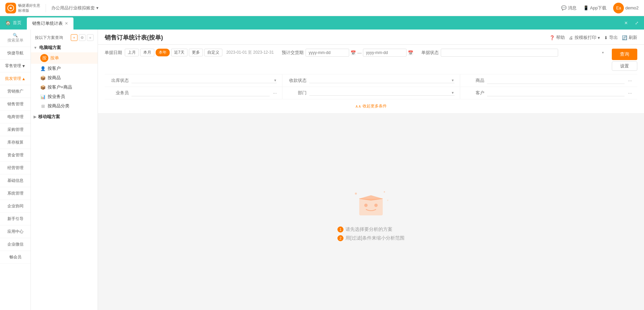 Image resolution: width=644 pixels, height=310 pixels. I want to click on sidebar-item-inventory: 库存核算, so click(15, 143).